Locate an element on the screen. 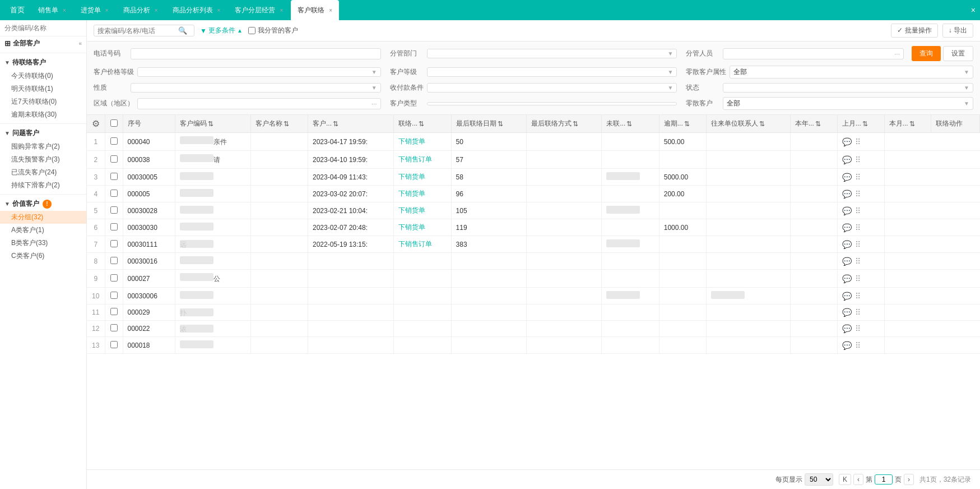  filter-search-input is located at coordinates (137, 31).